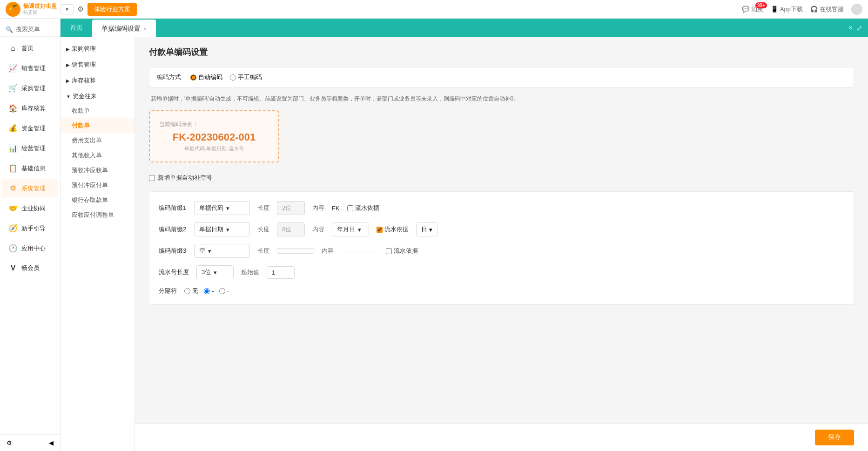 The image size is (868, 451). Describe the element at coordinates (13, 9) in the screenshot. I see `logo-icon: 🍊` at that location.